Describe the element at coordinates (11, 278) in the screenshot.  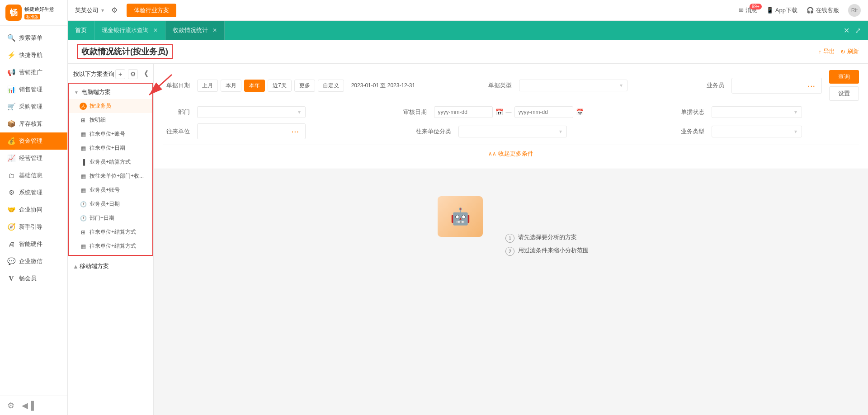
I see `member-icon: V` at that location.